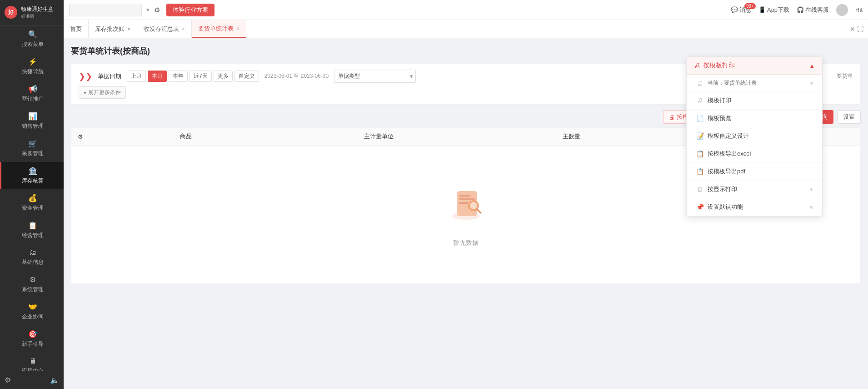 Image resolution: width=868 pixels, height=389 pixels. What do you see at coordinates (76, 29) in the screenshot?
I see `tab-home-label: 首页` at bounding box center [76, 29].